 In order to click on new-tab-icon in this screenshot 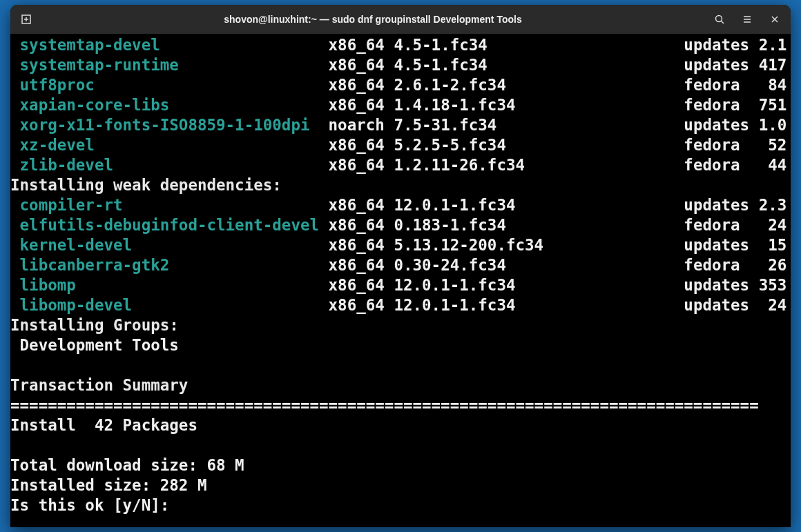, I will do `click(26, 19)`.